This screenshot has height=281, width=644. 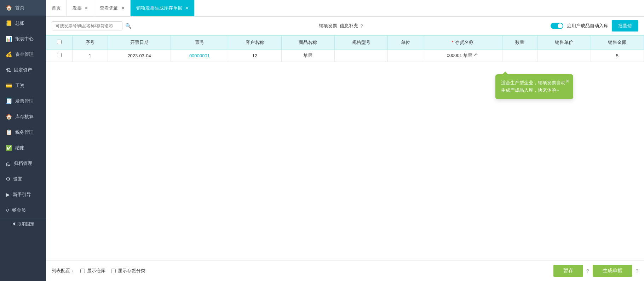 What do you see at coordinates (406, 56) in the screenshot?
I see `row-unit` at bounding box center [406, 56].